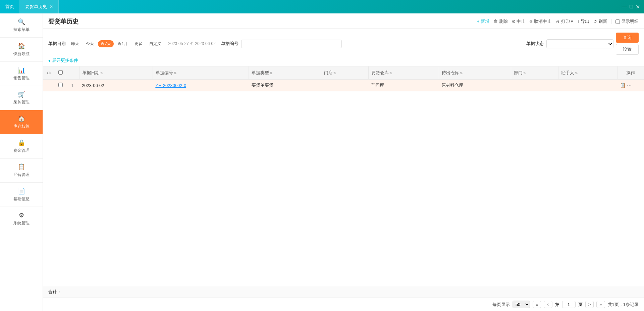  What do you see at coordinates (21, 223) in the screenshot?
I see `sidebar-item-system-label: 系统管理` at bounding box center [21, 223].